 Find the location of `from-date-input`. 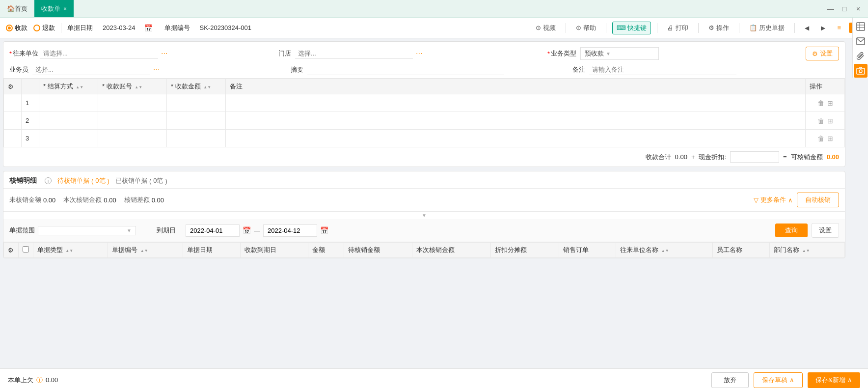

from-date-input is located at coordinates (213, 231).